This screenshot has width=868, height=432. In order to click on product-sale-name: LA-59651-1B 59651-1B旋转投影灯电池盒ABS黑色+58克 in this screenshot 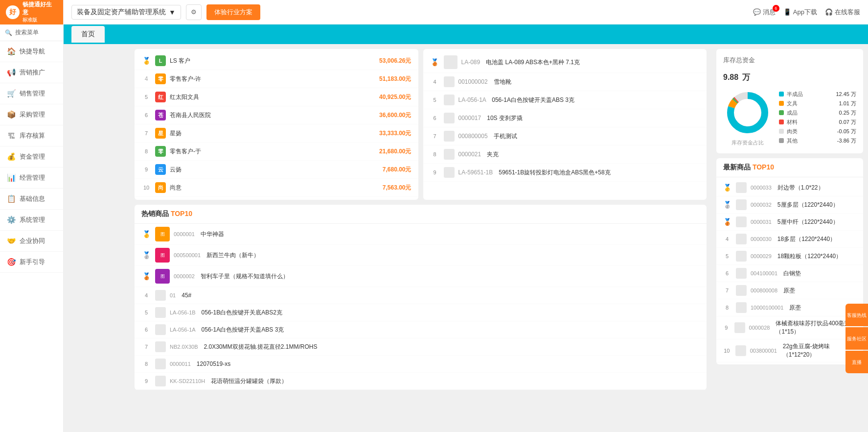, I will do `click(579, 172)`.